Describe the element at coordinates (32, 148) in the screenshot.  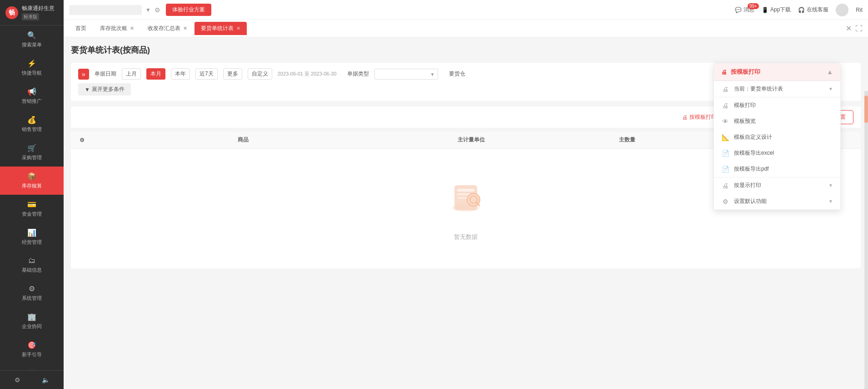
I see `purchase-icon: 🛒` at that location.